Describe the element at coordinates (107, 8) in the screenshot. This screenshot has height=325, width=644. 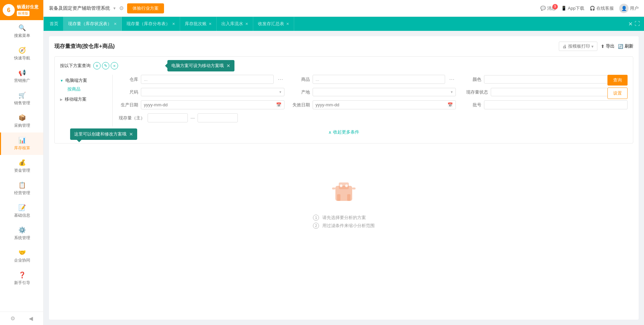
I see `header-left: 装备及固定资产辅助管理系统 ▾ ⚙ 体验行业方案` at that location.